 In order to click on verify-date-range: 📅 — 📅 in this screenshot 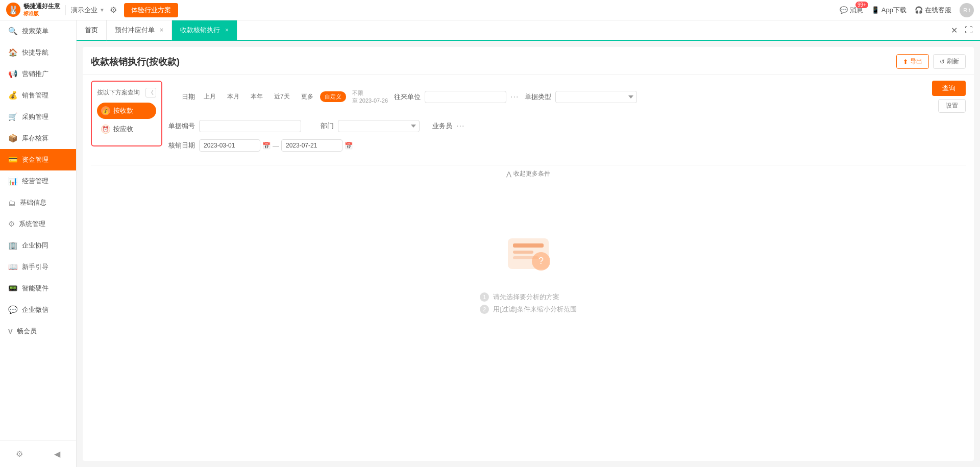, I will do `click(276, 145)`.